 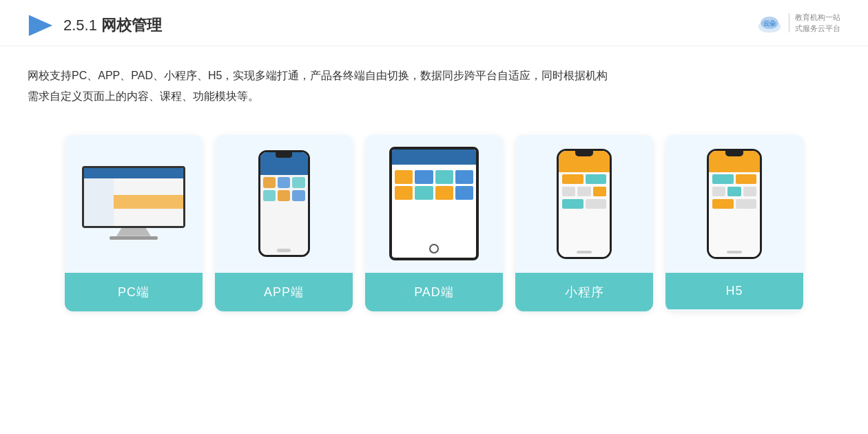 I want to click on card-app-label: APP端, so click(x=284, y=292).